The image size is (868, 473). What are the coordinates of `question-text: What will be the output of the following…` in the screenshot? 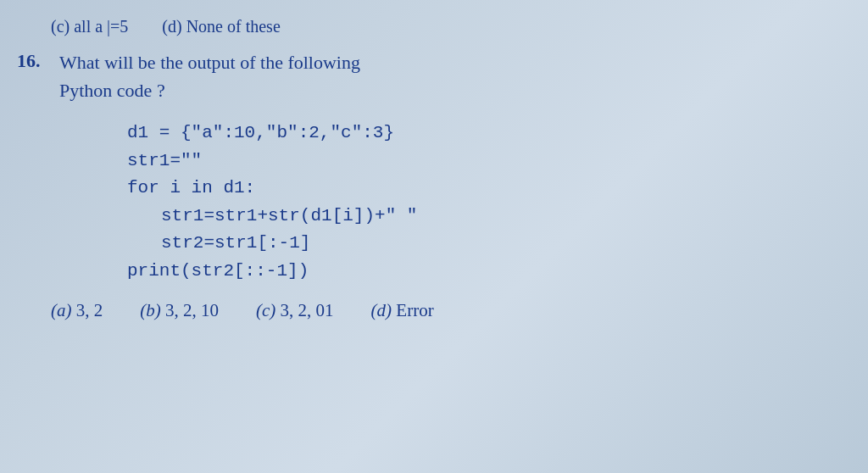 It's located at (455, 76).